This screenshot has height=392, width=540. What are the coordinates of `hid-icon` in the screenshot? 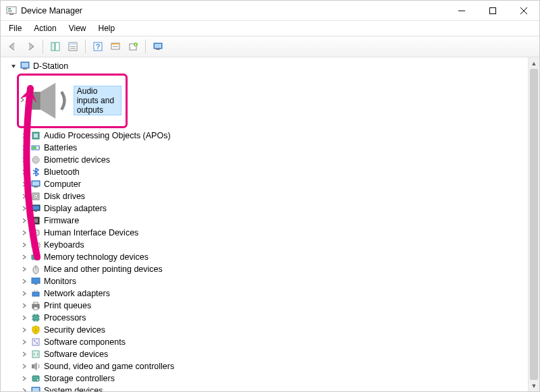 It's located at (36, 233).